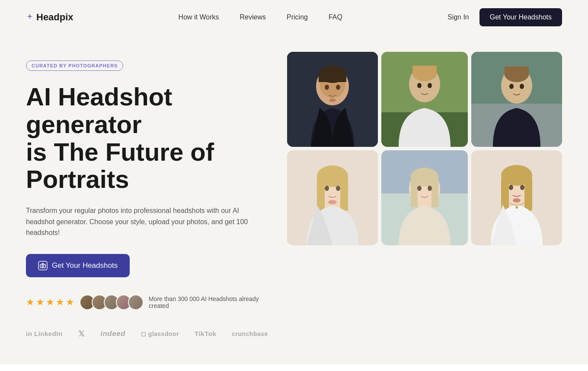  I want to click on brand-logo: Headpix, so click(50, 17).